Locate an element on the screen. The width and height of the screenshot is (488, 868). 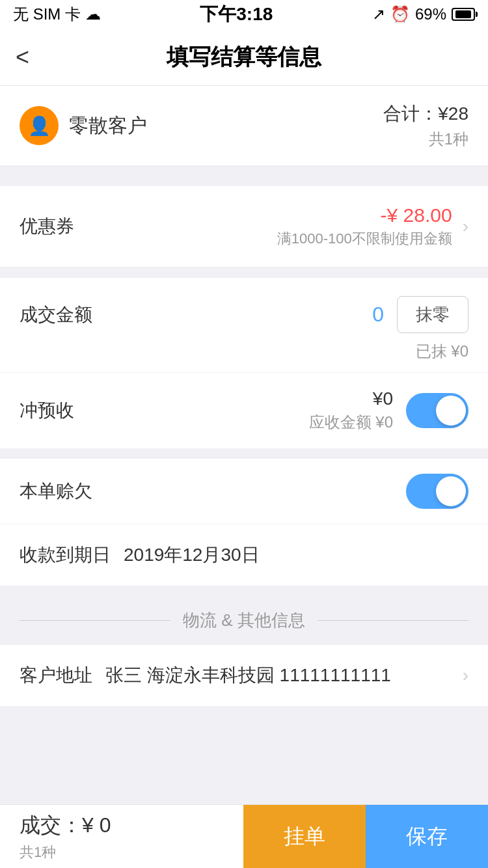
address-value: 张三 海淀永丰科技园 11111111111 is located at coordinates (284, 675).